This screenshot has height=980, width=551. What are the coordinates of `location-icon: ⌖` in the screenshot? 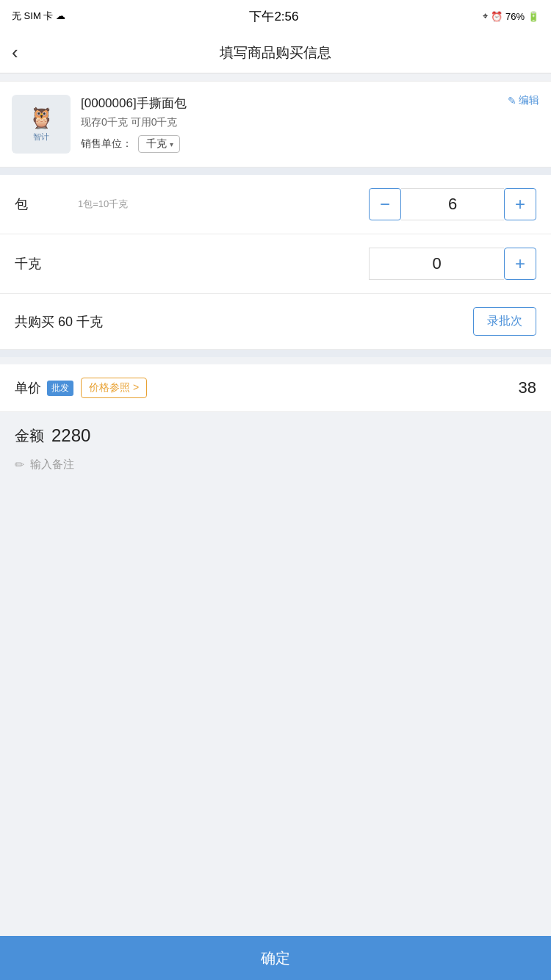 It's located at (485, 16).